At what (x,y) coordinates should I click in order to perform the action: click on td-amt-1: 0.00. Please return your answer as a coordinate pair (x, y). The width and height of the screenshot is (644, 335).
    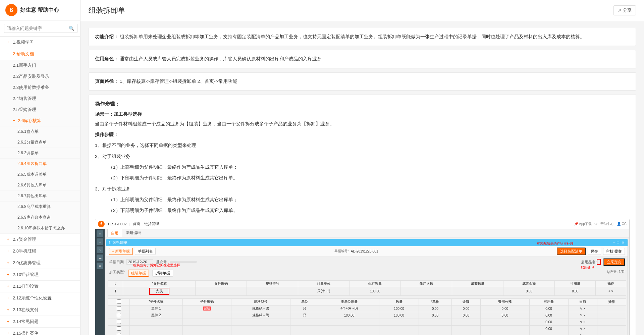
    Looking at the image, I should click on (529, 291).